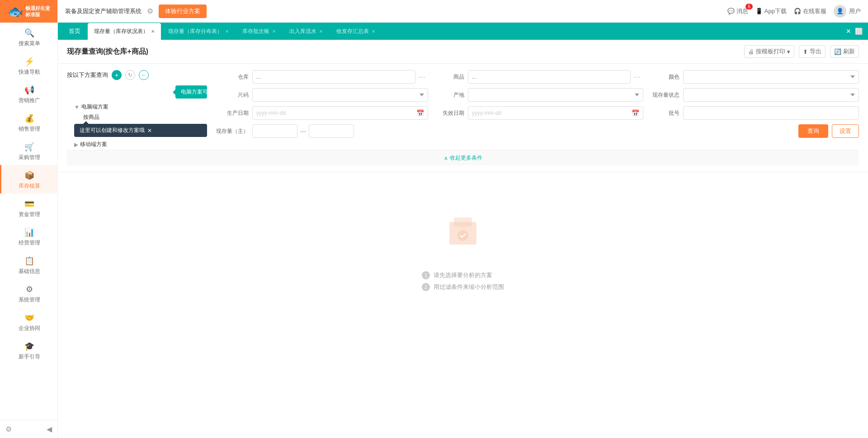 This screenshot has width=868, height=438. Describe the element at coordinates (550, 77) in the screenshot. I see `goods-input` at that location.